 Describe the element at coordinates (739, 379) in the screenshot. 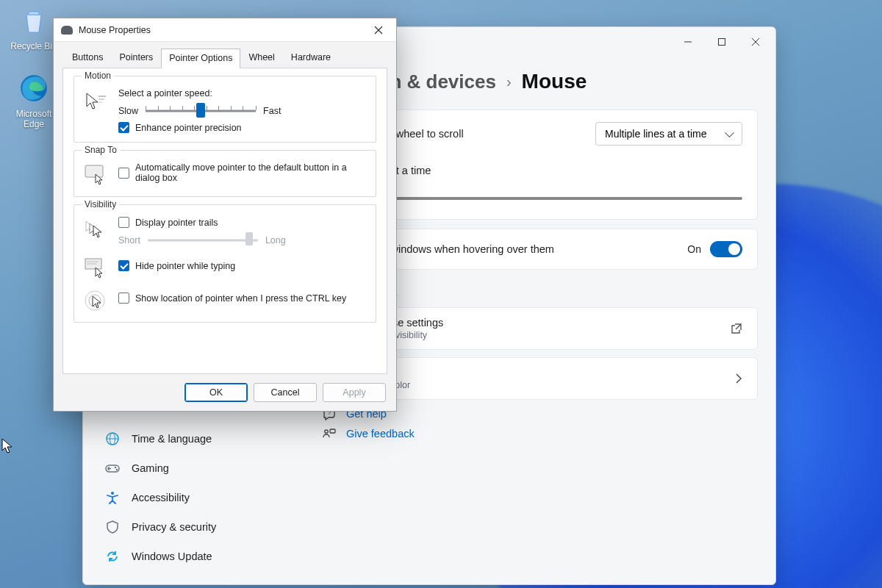

I see `chevron-right-icon` at that location.